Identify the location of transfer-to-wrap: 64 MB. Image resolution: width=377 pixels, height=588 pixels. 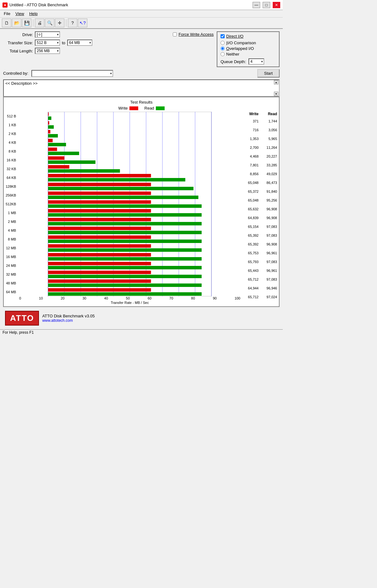
(80, 43).